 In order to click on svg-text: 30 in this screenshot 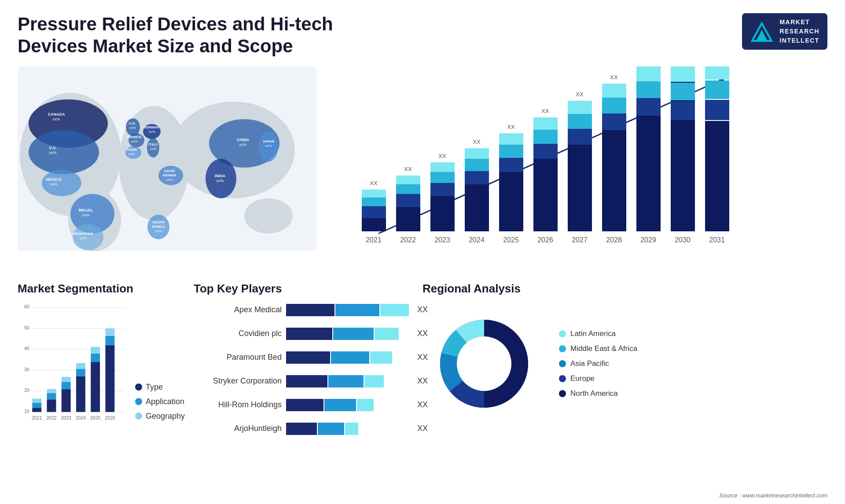, I will do `click(27, 369)`.